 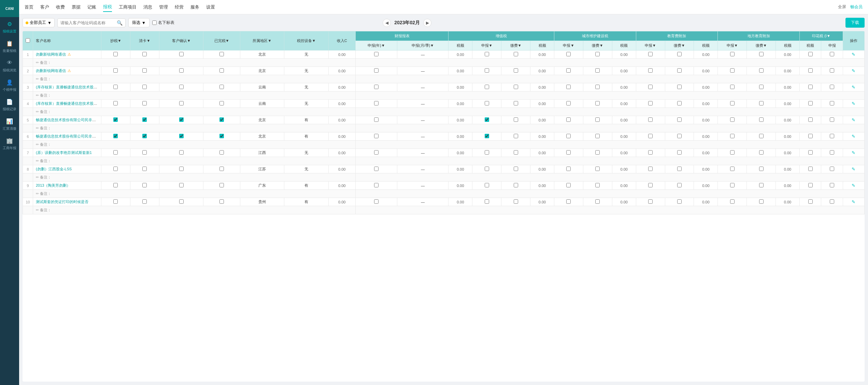 What do you see at coordinates (10, 124) in the screenshot?
I see `sidebar-item-settlement: 📊 汇算清缴` at bounding box center [10, 124].